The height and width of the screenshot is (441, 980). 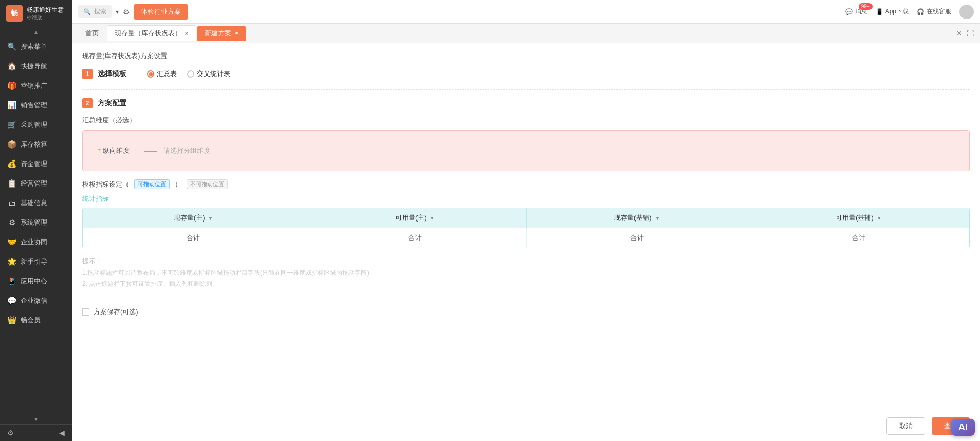 What do you see at coordinates (526, 12) in the screenshot?
I see `topbar: 🔍 搜索 ▾ ⚙ 体验行业方案 💬 消息 99+ 📱 App下载 🎧 在线客服` at bounding box center [526, 12].